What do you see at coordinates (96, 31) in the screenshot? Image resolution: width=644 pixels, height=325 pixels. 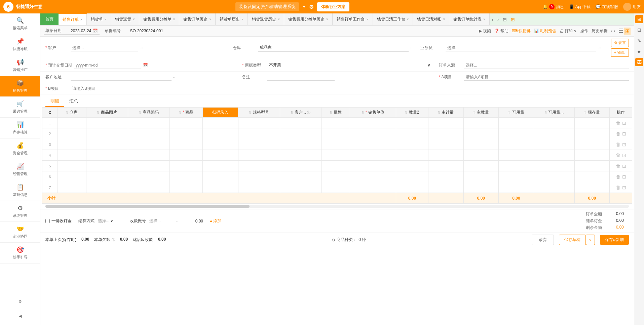 I see `calendar-icon: 📅` at bounding box center [96, 31].